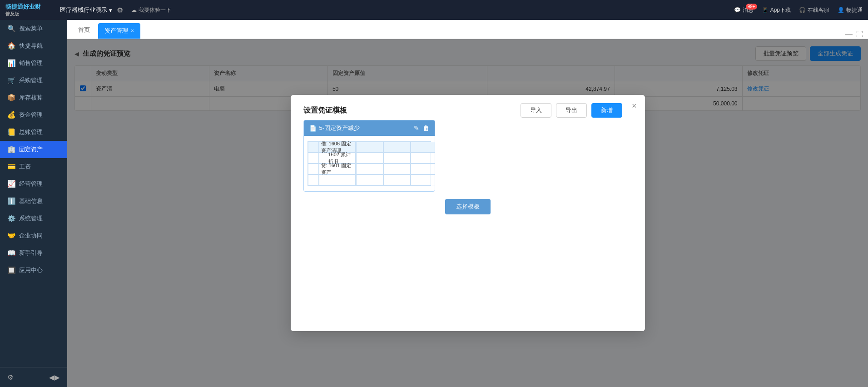 The width and height of the screenshot is (868, 387). Describe the element at coordinates (814, 10) in the screenshot. I see `online-service-btn: 🎧 在线客服` at that location.